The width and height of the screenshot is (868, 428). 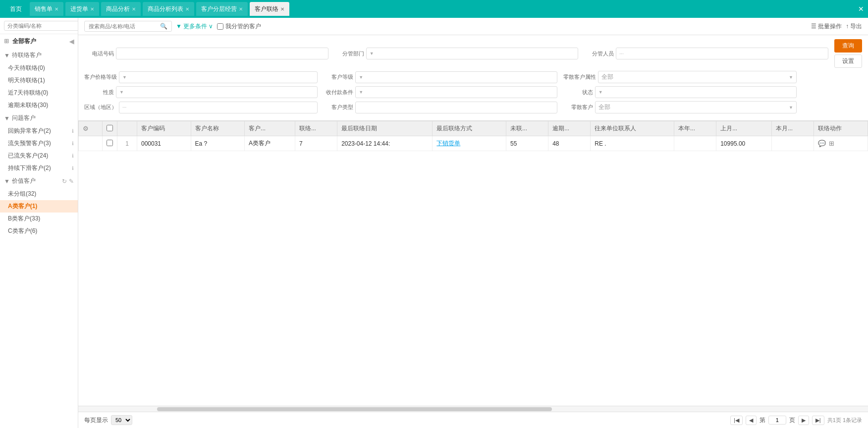 What do you see at coordinates (110, 143) in the screenshot?
I see `row-checkbox` at bounding box center [110, 143].